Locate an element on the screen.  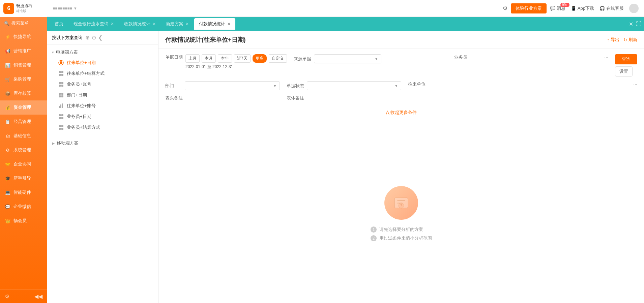
desktop-scheme-header: ▾ 电脑端方案 is located at coordinates (103, 52).